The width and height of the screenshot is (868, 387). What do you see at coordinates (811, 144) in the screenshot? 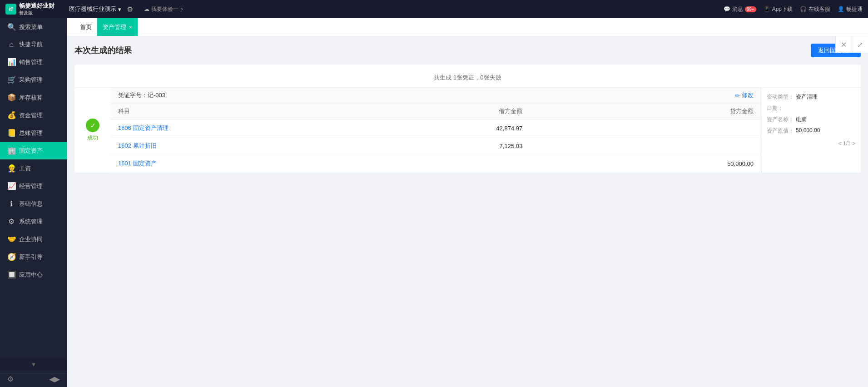
I see `side-info-pagination: < 1/1 >` at bounding box center [811, 144].